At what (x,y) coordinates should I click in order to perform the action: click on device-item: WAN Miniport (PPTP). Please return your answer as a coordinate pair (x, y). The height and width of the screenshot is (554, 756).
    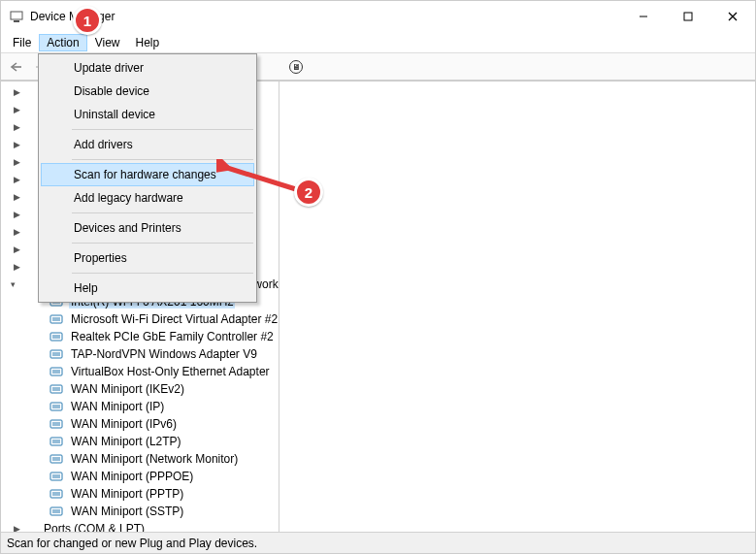
    Looking at the image, I should click on (140, 494).